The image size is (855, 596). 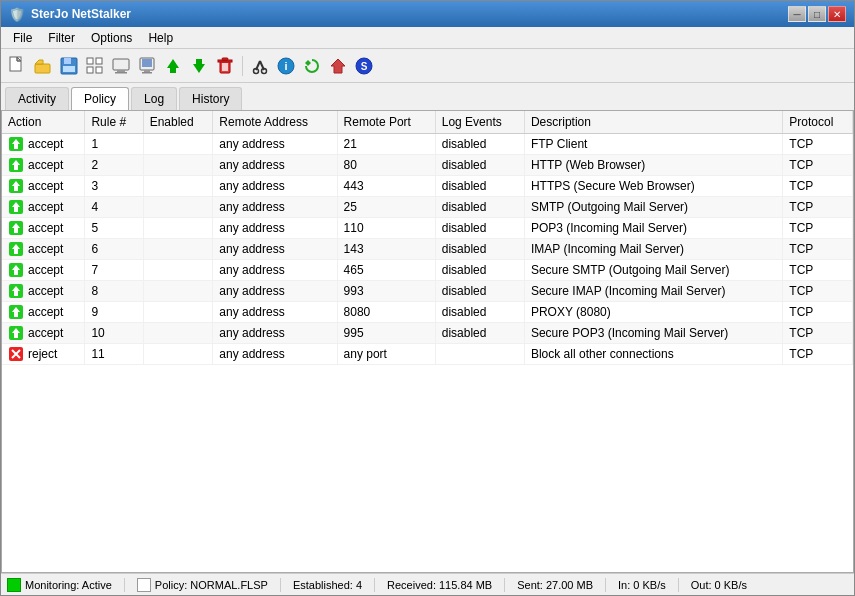 I want to click on cut-button, so click(x=260, y=66).